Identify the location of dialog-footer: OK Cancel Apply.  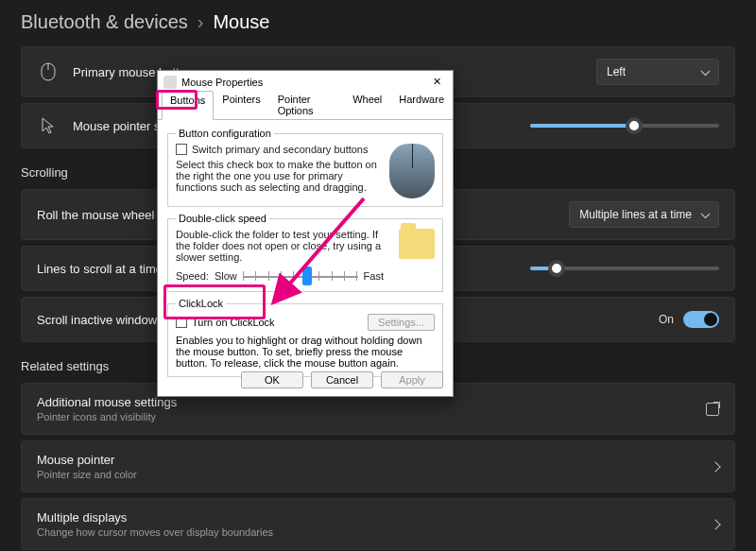
(305, 380).